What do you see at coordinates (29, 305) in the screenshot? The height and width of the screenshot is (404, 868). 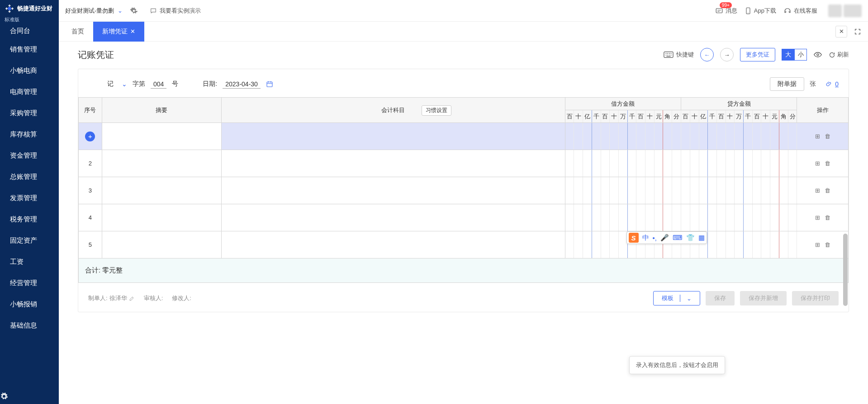 I see `sidebar-item-expense: 小畅报销` at bounding box center [29, 305].